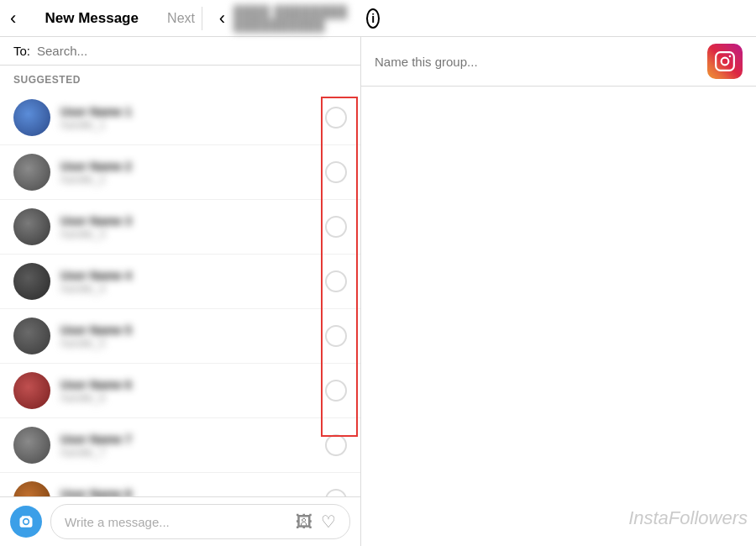 The image size is (756, 546). Describe the element at coordinates (193, 445) in the screenshot. I see `user-info: User Name 7 handle_7` at that location.